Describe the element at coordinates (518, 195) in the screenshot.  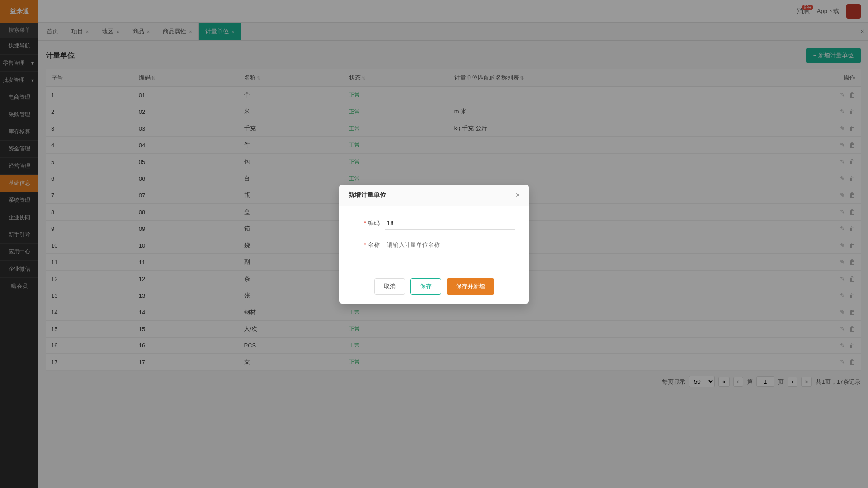
I see `modal-close-button: ×` at that location.